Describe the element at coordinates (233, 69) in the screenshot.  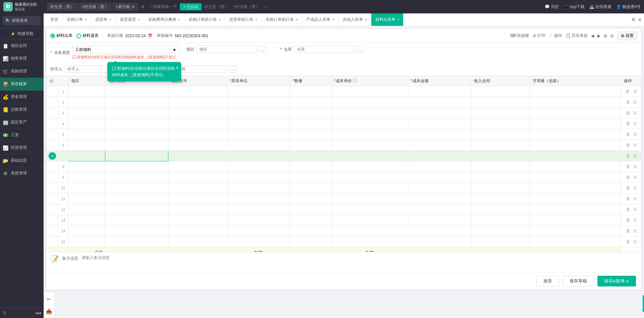
I see `income-contract-ellipsis-btn: ...` at that location.